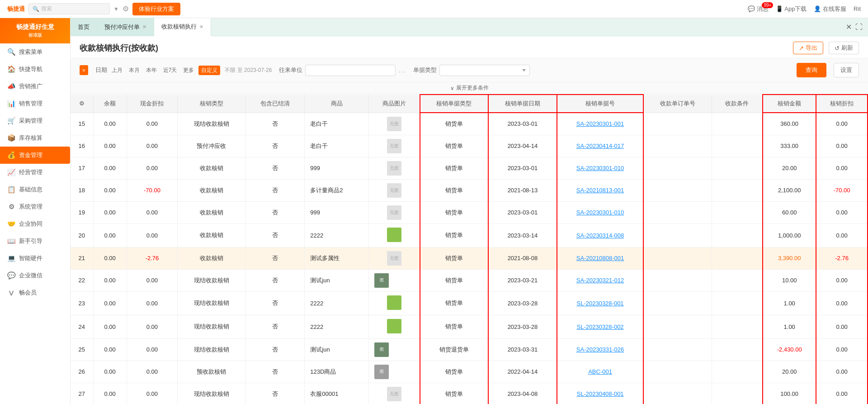  Describe the element at coordinates (849, 27) in the screenshot. I see `tab-close-all-icon: ✕` at that location.